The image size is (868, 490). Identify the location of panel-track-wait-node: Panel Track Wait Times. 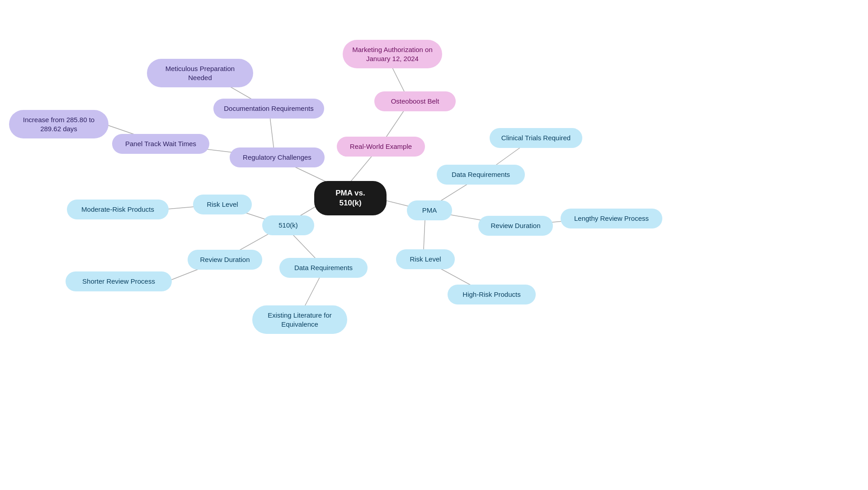
(161, 144).